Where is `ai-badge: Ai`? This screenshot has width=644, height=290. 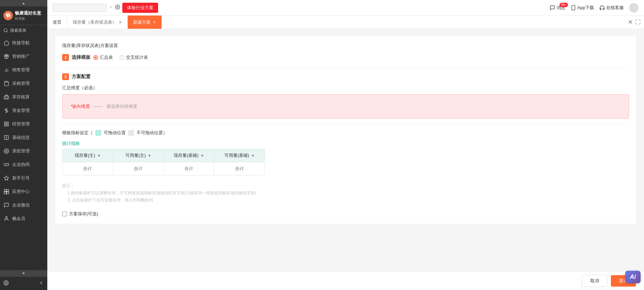 ai-badge: Ai is located at coordinates (633, 277).